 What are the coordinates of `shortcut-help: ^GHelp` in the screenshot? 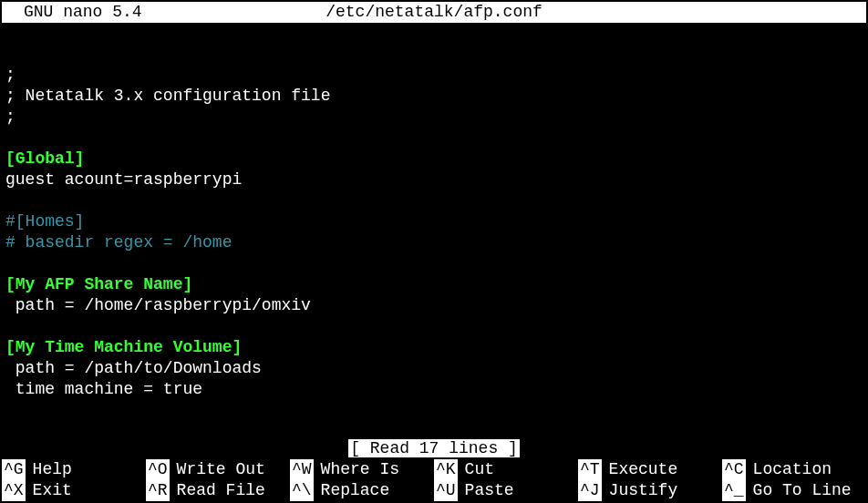 It's located at (74, 470).